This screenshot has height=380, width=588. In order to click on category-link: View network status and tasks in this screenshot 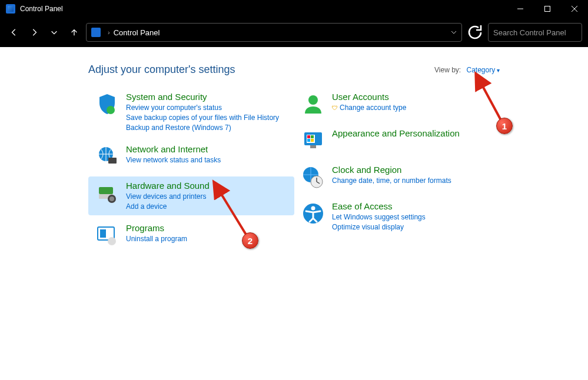, I will do `click(173, 160)`.